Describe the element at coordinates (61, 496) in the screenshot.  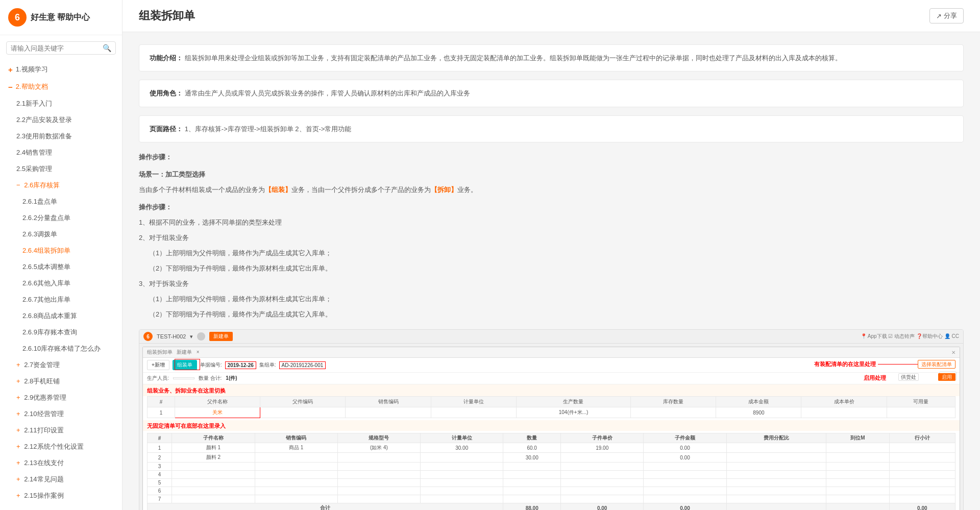
I see `sidebar-item-cases: + 2.15操作案例` at that location.